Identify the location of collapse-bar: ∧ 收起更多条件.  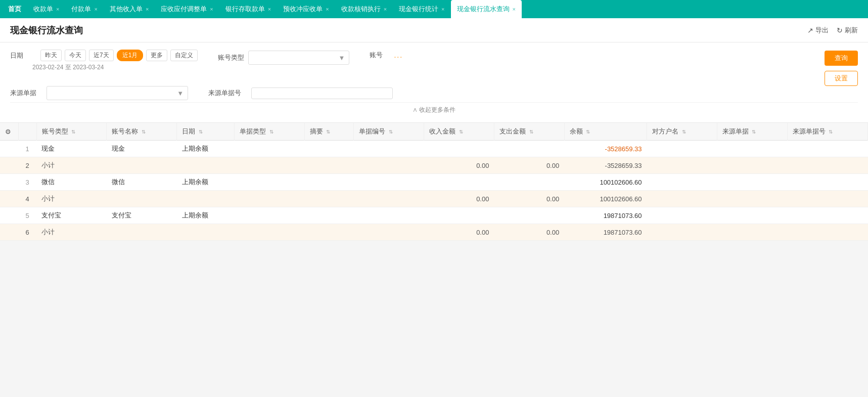
(434, 110).